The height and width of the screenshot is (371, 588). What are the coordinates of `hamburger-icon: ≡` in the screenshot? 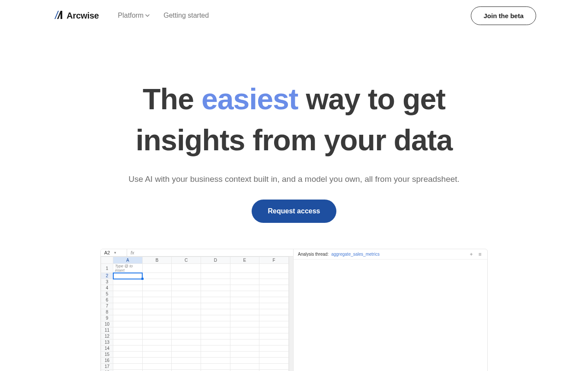 It's located at (480, 254).